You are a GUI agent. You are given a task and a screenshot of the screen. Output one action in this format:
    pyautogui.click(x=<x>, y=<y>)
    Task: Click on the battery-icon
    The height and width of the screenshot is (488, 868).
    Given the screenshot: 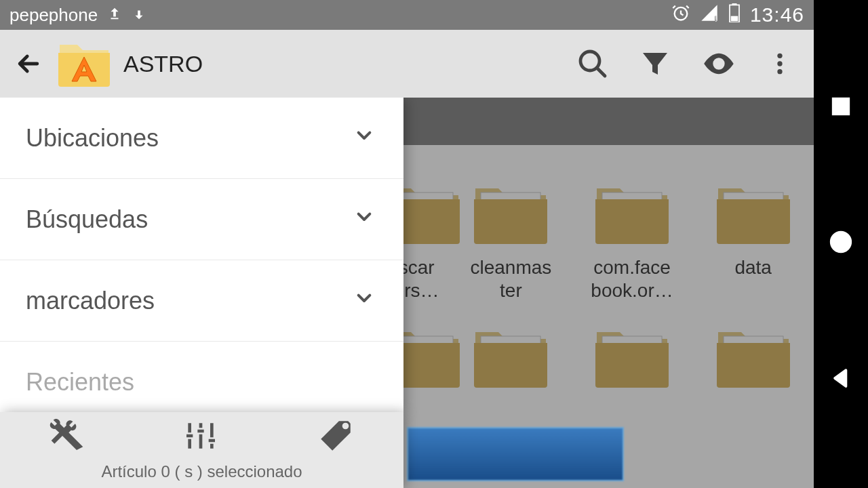 What is the action you would take?
    pyautogui.click(x=734, y=15)
    